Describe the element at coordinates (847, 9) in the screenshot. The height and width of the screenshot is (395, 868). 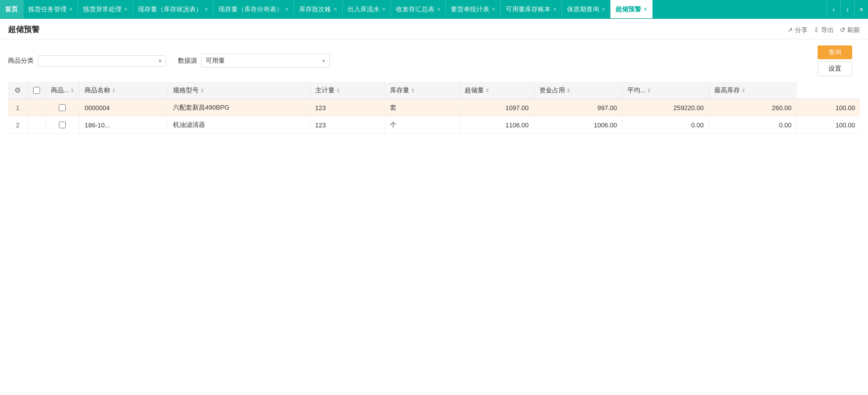
I see `nav-arrows: ‹ › ×` at that location.